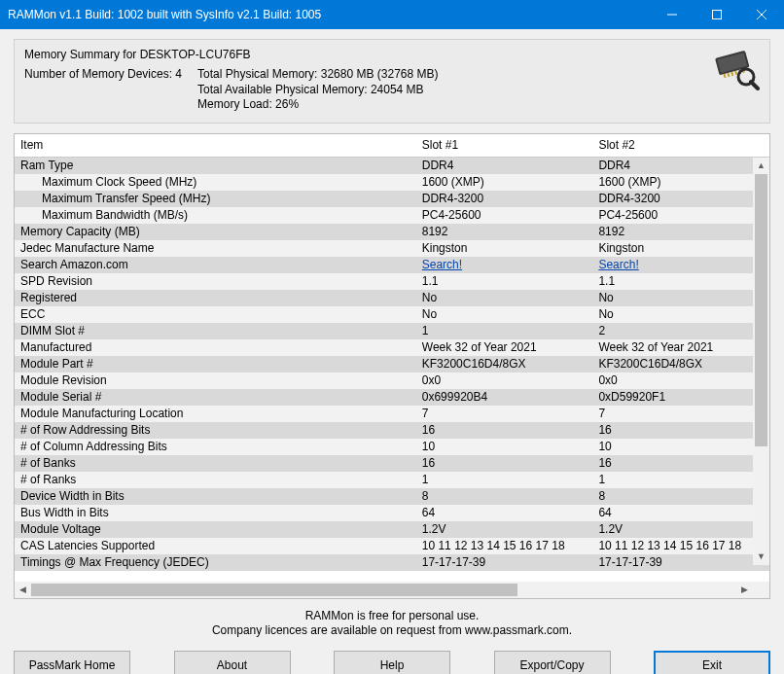  Describe the element at coordinates (392, 547) in the screenshot. I see `table-row: CAS Latencies Supported10 11 12 13 14 15…` at that location.